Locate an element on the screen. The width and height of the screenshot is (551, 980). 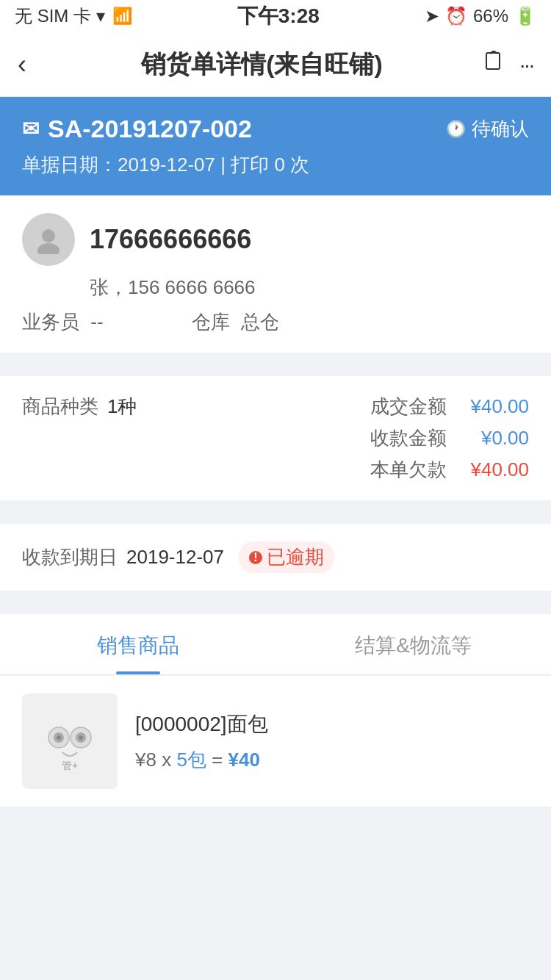
due-date-value: 2019-12-07 is located at coordinates (175, 557).